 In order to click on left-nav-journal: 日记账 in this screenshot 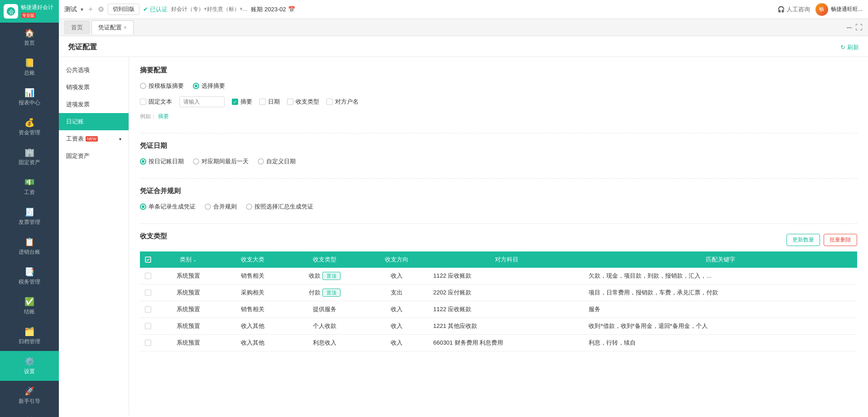, I will do `click(94, 122)`.